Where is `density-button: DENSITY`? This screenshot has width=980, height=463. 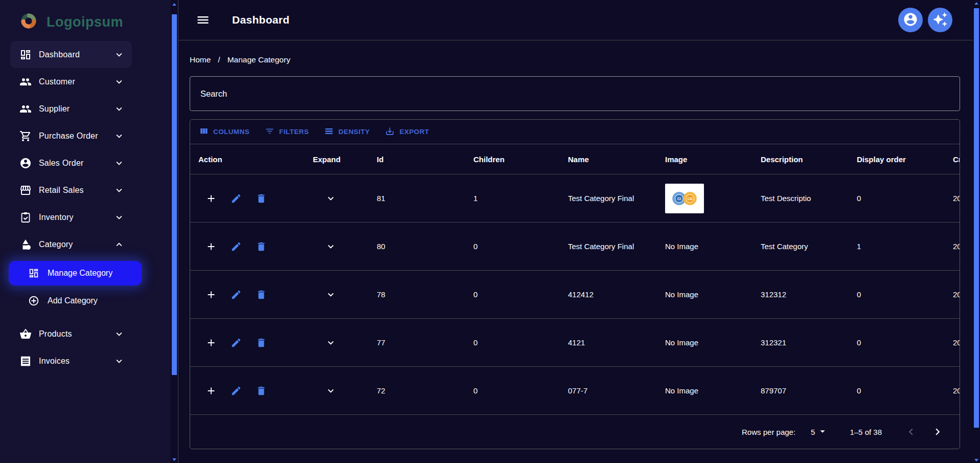 density-button: DENSITY is located at coordinates (347, 132).